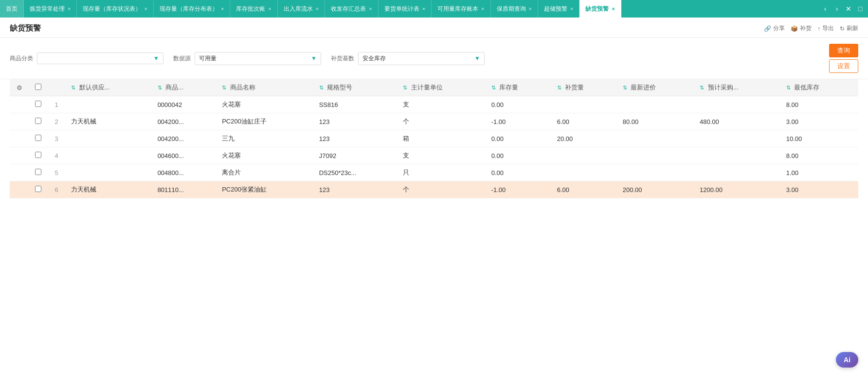 The height and width of the screenshot is (387, 868). What do you see at coordinates (434, 9) in the screenshot?
I see `tab-bar: 首页 炼货异常处理 × 现存量（库存状况表） × 现存量（库存分布表） × 库存…` at bounding box center [434, 9].